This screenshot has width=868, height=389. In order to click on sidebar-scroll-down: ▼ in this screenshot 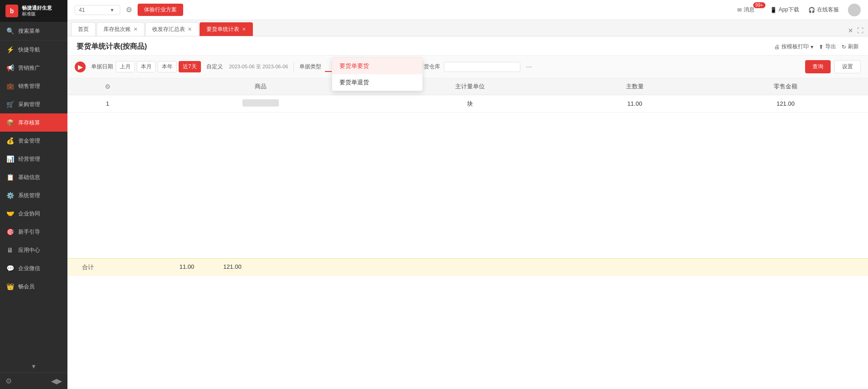, I will do `click(34, 366)`.